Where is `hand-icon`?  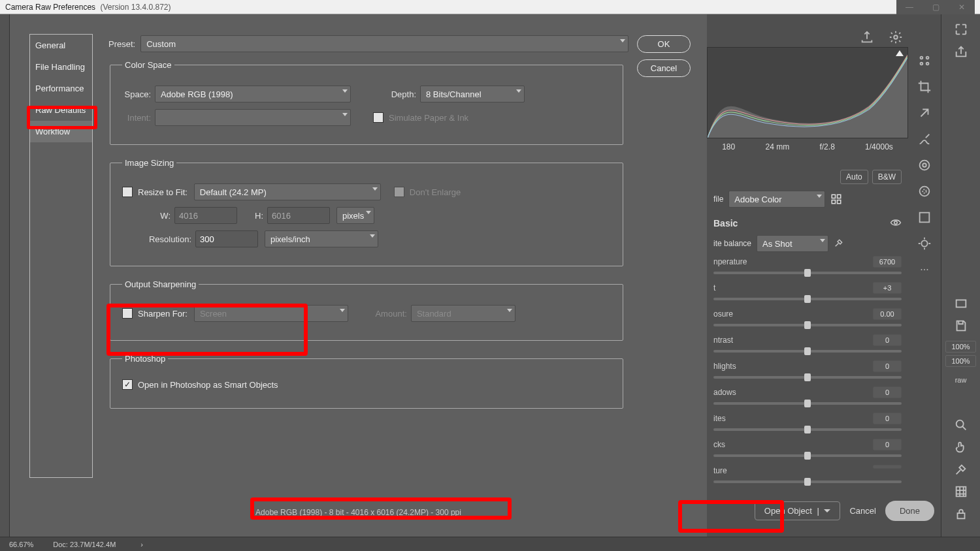 hand-icon is located at coordinates (961, 447).